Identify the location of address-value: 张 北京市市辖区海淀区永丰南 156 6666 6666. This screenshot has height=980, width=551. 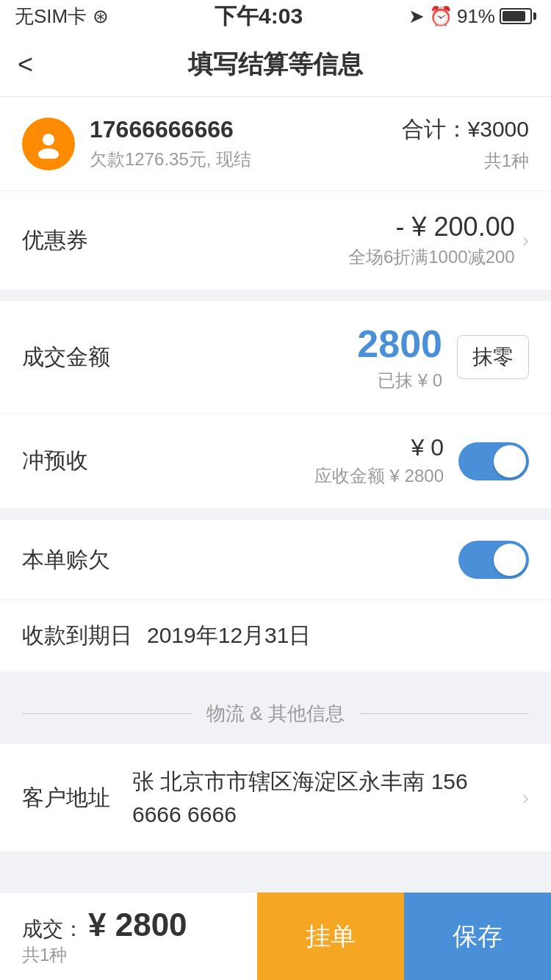
(323, 798).